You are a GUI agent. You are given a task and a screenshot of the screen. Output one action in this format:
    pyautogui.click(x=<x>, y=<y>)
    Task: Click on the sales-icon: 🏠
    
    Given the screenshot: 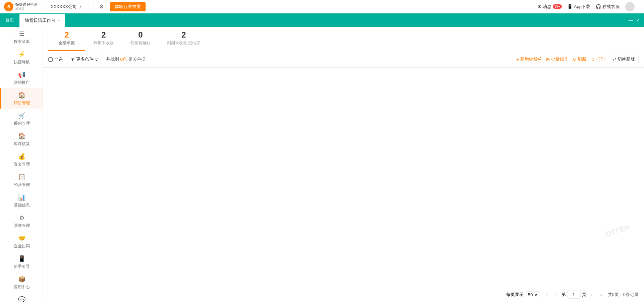 What is the action you would take?
    pyautogui.click(x=22, y=95)
    